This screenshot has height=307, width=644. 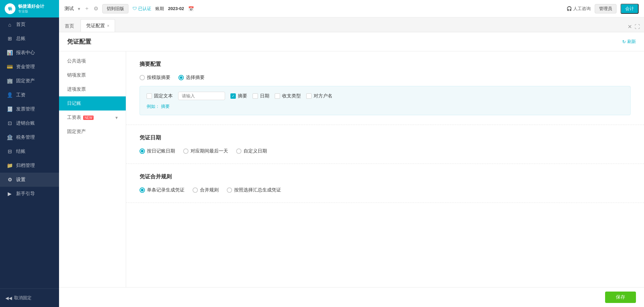 What do you see at coordinates (10, 81) in the screenshot?
I see `assets-icon: 🏢` at bounding box center [10, 81].